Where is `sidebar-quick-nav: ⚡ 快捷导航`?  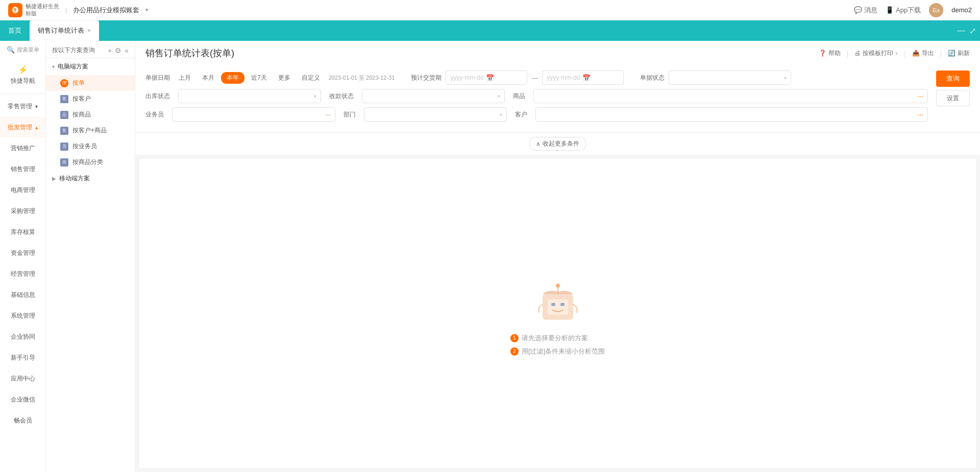 sidebar-quick-nav: ⚡ 快捷导航 is located at coordinates (22, 75).